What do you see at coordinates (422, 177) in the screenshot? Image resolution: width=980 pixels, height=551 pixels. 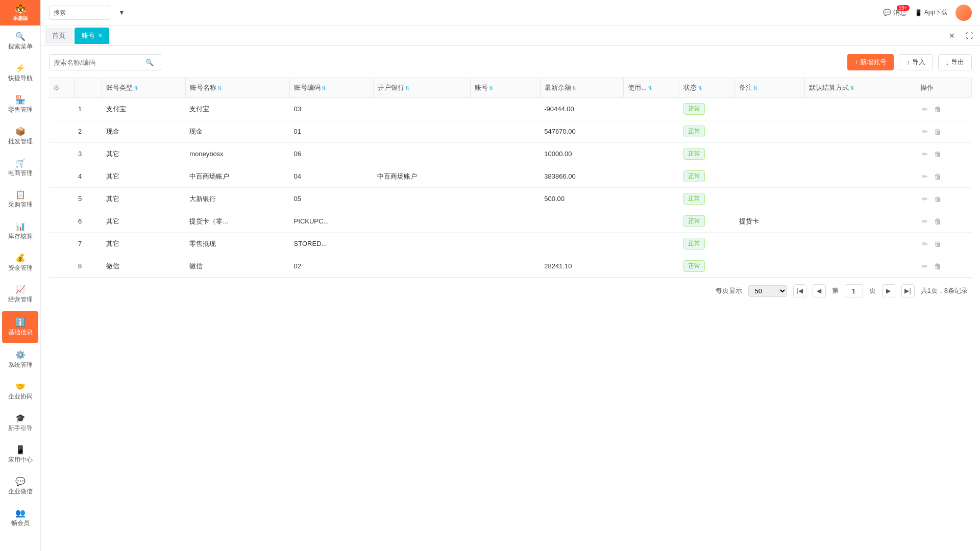 I see `cell-bank: 中百商场账户` at bounding box center [422, 177].